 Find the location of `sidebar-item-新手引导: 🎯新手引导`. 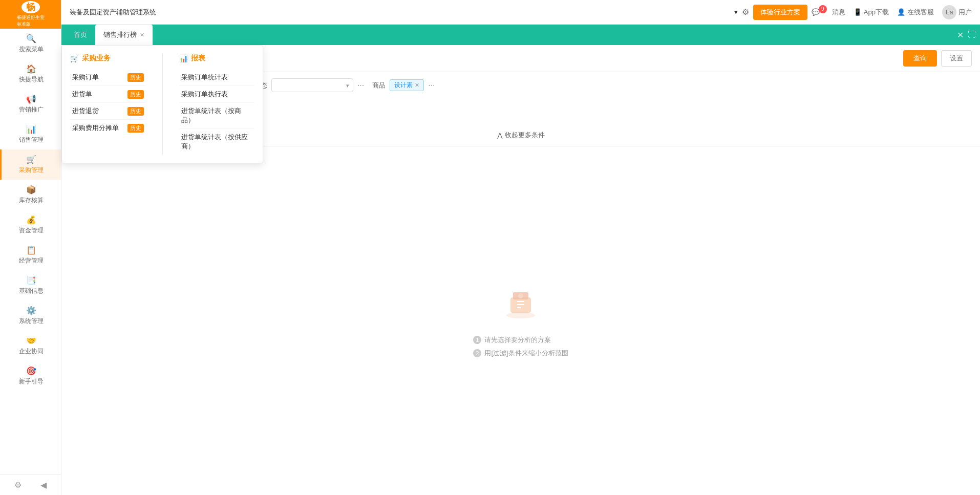

sidebar-item-新手引导: 🎯新手引导 is located at coordinates (31, 376).